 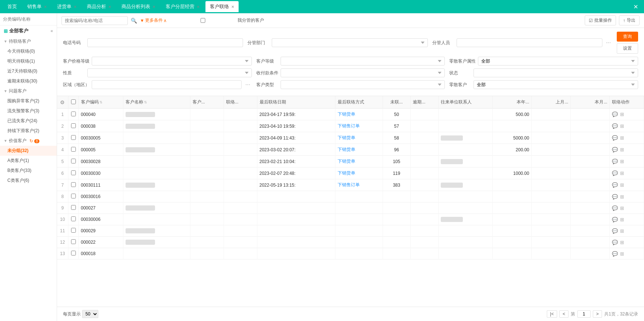 What do you see at coordinates (138, 7) in the screenshot?
I see `nav-tab-product-list: 商品分析列表 ✕` at bounding box center [138, 7].